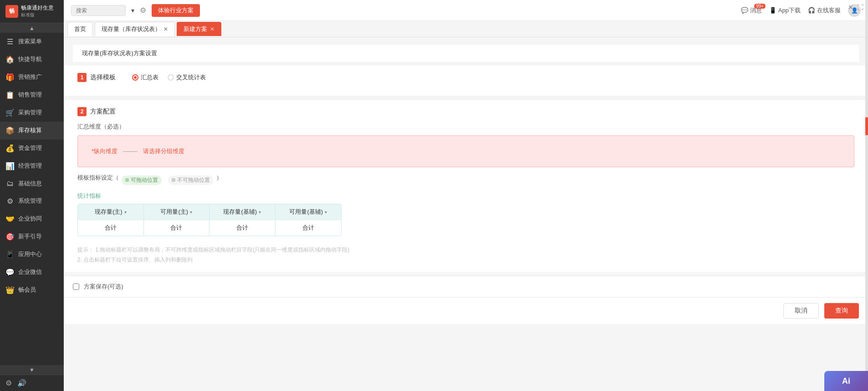  I want to click on app-edition: 标准版, so click(37, 15).